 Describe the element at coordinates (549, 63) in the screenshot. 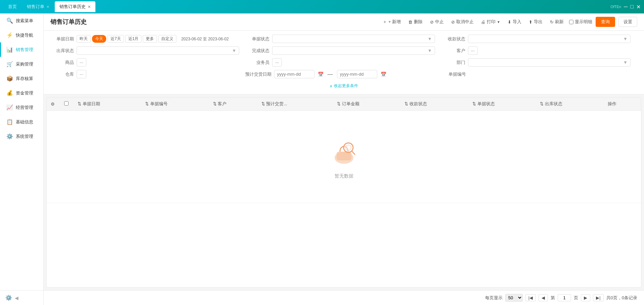

I see `dept-select: ▼` at that location.